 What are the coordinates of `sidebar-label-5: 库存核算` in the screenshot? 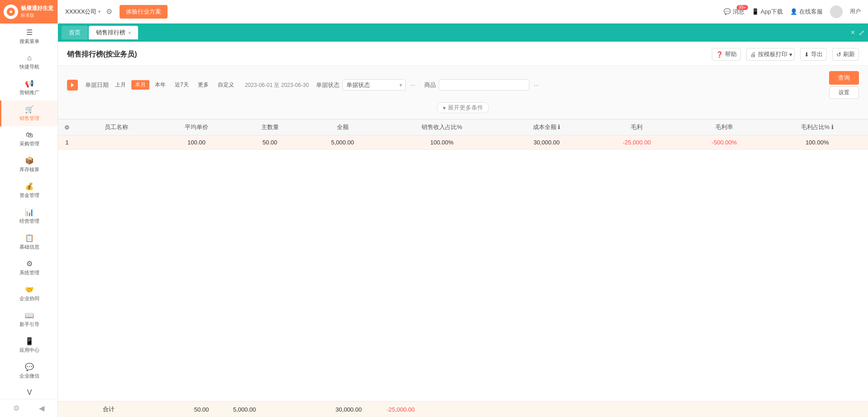 It's located at (29, 169).